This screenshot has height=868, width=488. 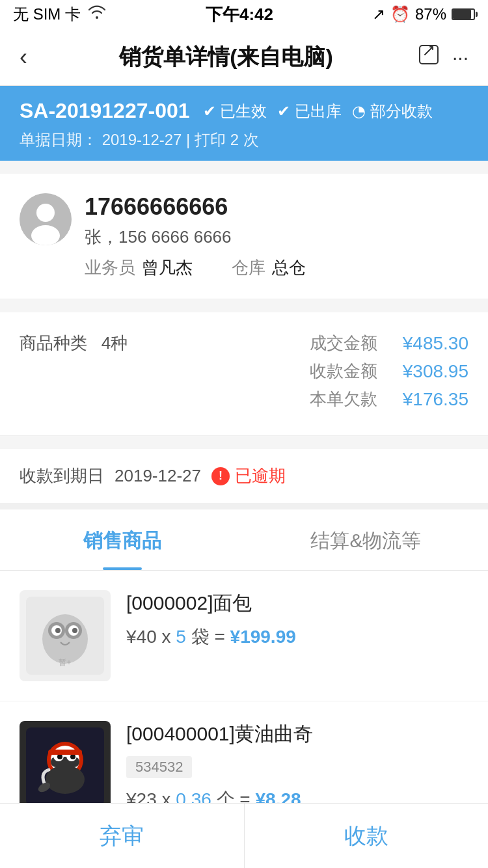 I want to click on share-icon, so click(x=429, y=57).